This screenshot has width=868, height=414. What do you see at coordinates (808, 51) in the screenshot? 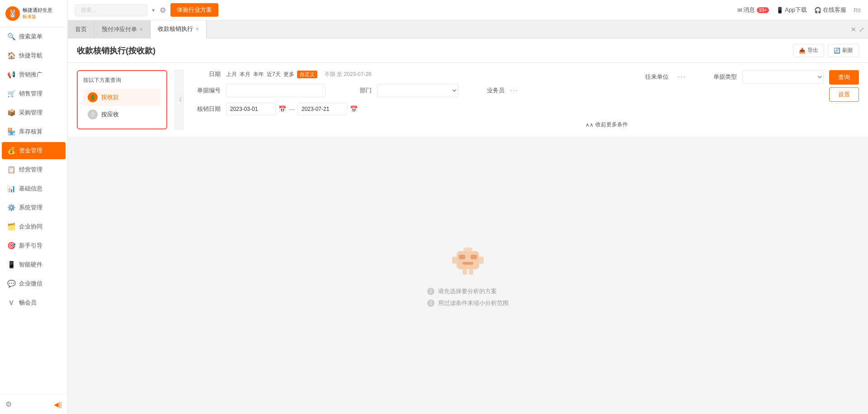
I see `export-button: 📤 导出` at bounding box center [808, 51].